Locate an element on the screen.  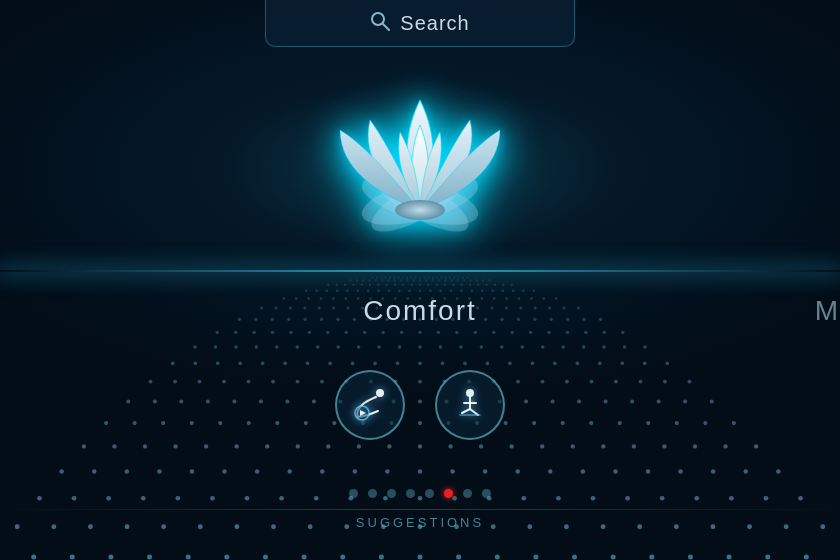
action-icons-row is located at coordinates (420, 405).